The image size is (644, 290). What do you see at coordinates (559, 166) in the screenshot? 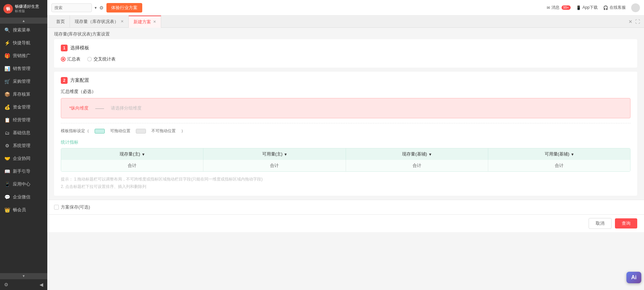
I see `stats-cell-3: 合计` at bounding box center [559, 166].